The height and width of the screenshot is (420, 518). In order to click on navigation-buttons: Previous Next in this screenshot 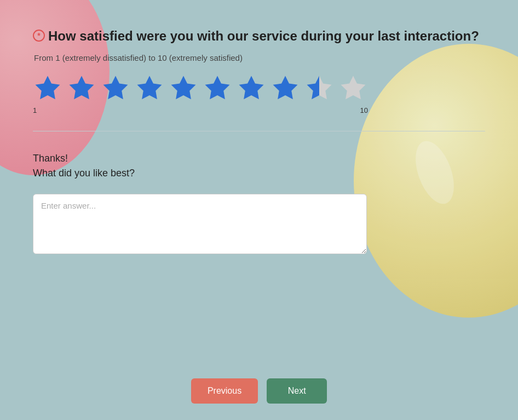, I will do `click(259, 391)`.